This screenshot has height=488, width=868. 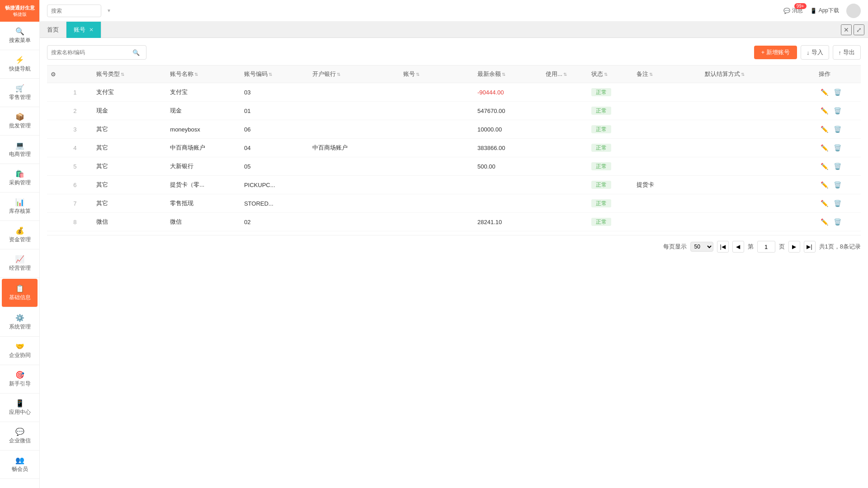 What do you see at coordinates (20, 235) in the screenshot?
I see `sidebar-item-finance: 💰资金管理` at bounding box center [20, 235].